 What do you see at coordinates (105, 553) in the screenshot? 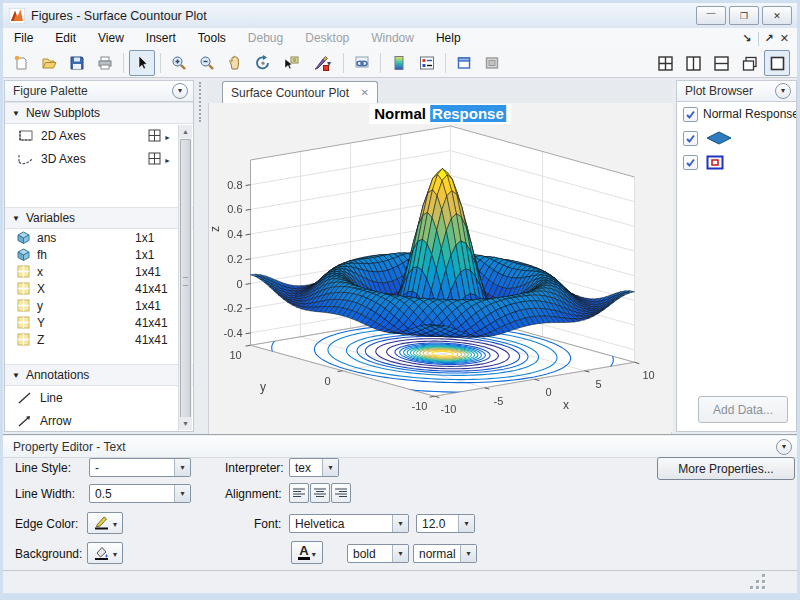
I see `background-color-button` at bounding box center [105, 553].